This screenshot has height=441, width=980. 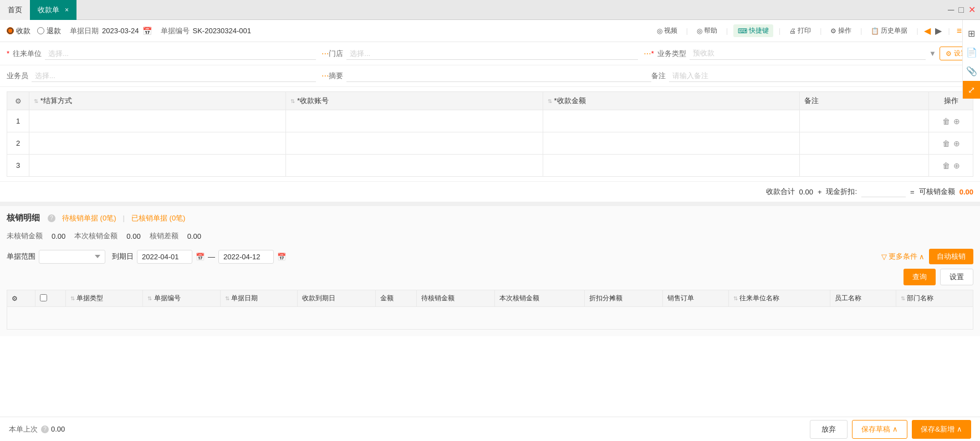 What do you see at coordinates (67, 10) in the screenshot?
I see `close-tab-icon: ×` at bounding box center [67, 10].